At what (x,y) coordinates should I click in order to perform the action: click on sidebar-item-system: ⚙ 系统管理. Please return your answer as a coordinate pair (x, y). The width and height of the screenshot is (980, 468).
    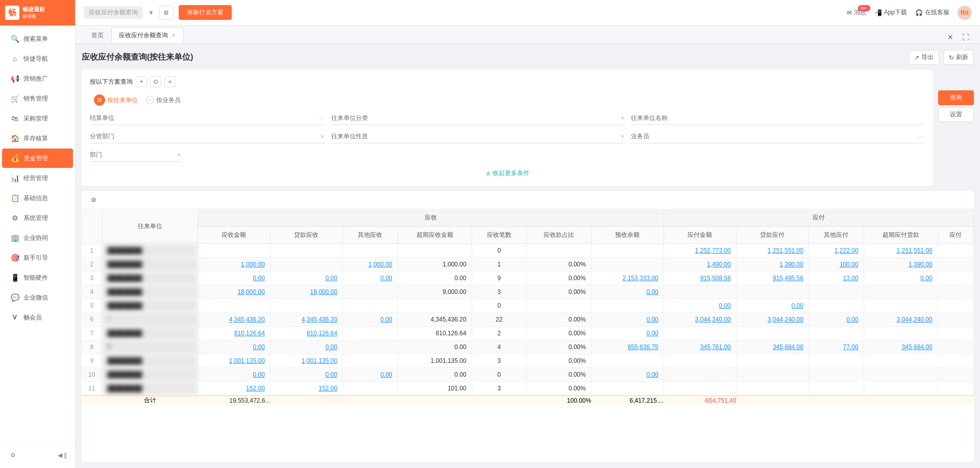
    Looking at the image, I should click on (38, 218).